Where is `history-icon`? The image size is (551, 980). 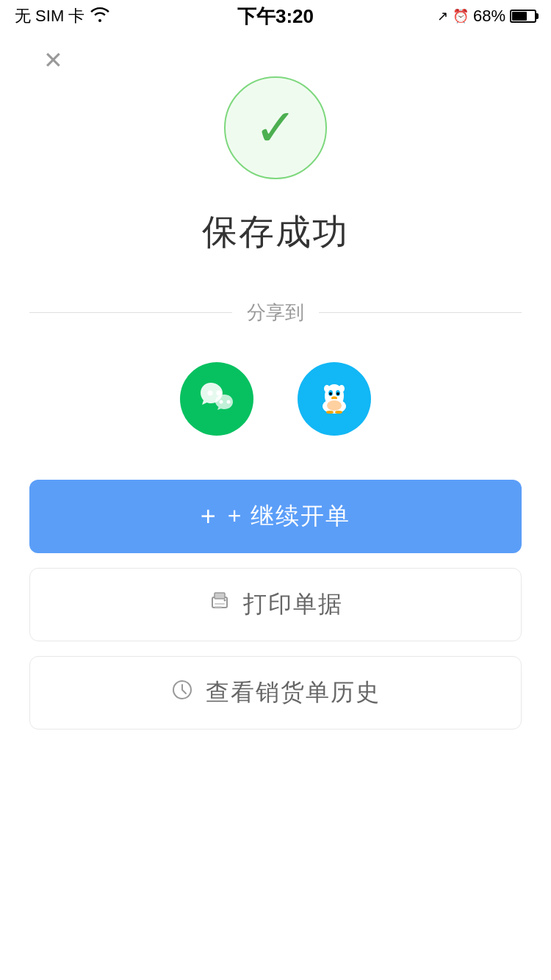 history-icon is located at coordinates (182, 693).